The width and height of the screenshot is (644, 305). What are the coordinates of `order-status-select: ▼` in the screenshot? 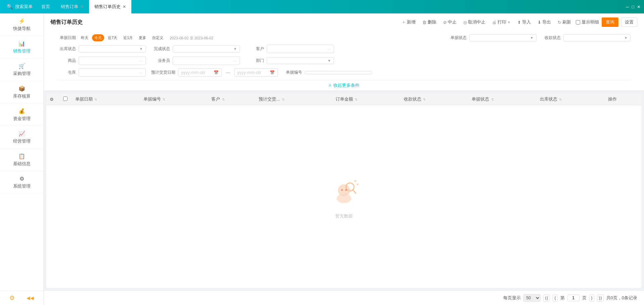 It's located at (503, 38).